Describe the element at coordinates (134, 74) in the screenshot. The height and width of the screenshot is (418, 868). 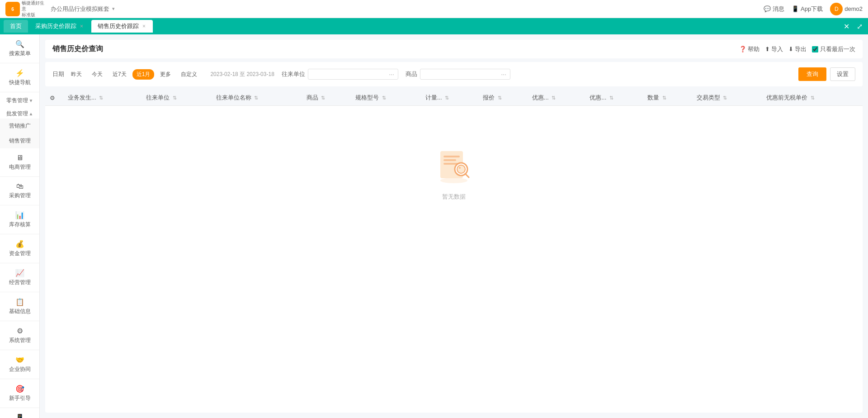
I see `date-quick-btns: 昨天 今天 近7天 近1月 更多 自定义` at that location.